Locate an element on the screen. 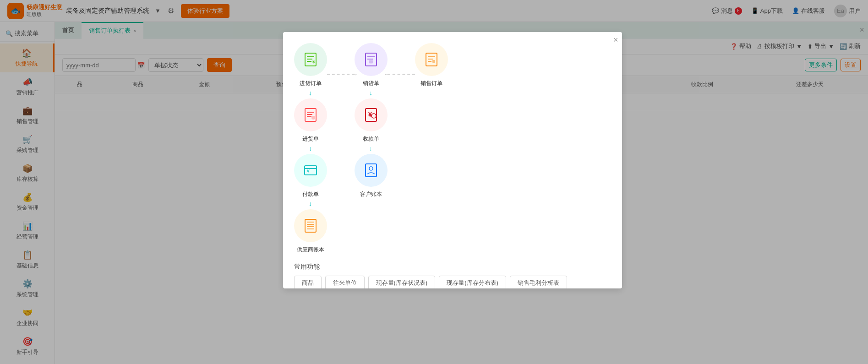  sales-order-flow-node: 销售订单 is located at coordinates (431, 65).